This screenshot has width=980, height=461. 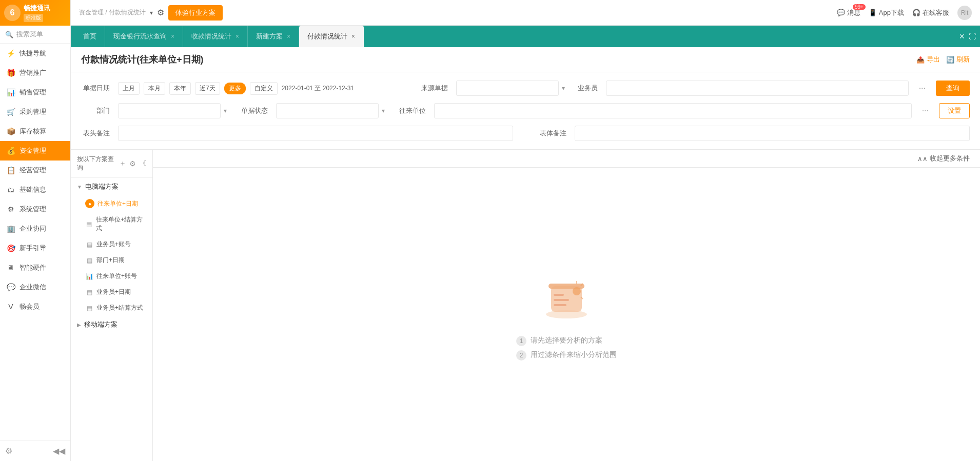 What do you see at coordinates (89, 224) in the screenshot?
I see `scheme-table-icon: ▤` at bounding box center [89, 224].